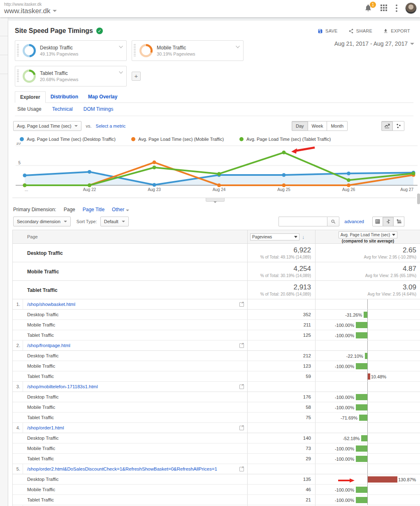 This screenshot has height=506, width=420. I want to click on segment-card-desktop-traffic: Desktop Traffic49.13% Pageviews, so click(71, 51).